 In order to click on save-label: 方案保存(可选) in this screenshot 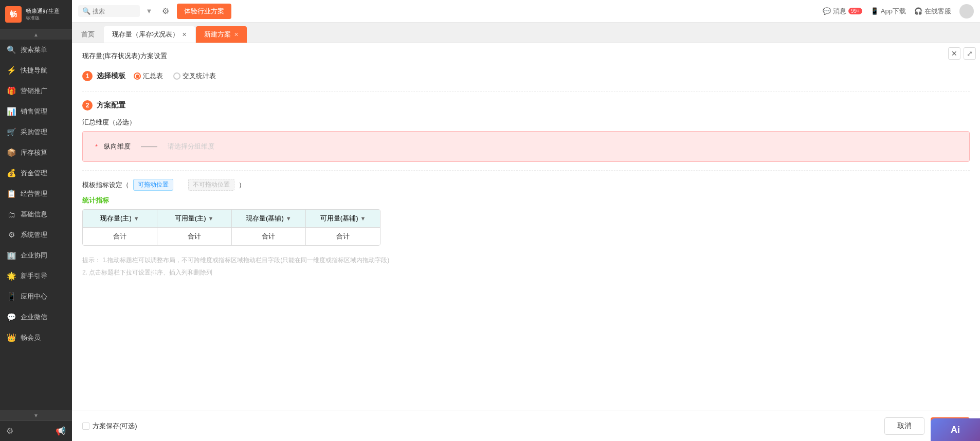, I will do `click(115, 426)`.